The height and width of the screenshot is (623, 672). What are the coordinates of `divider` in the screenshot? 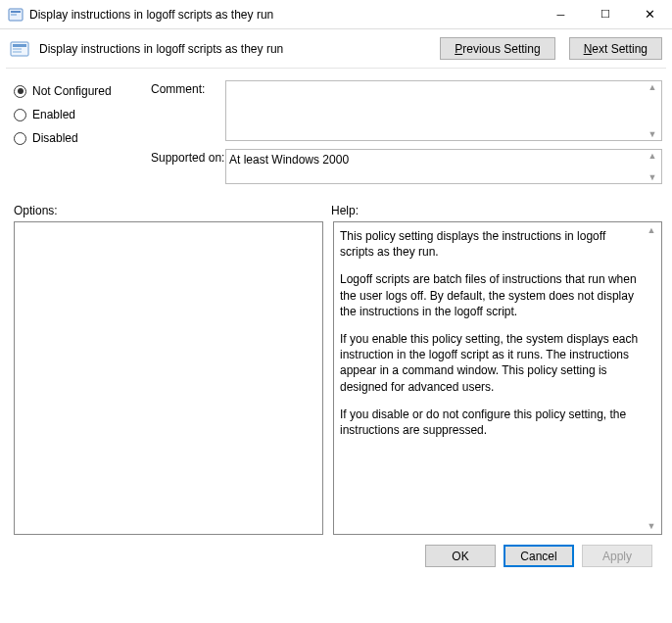 It's located at (336, 69).